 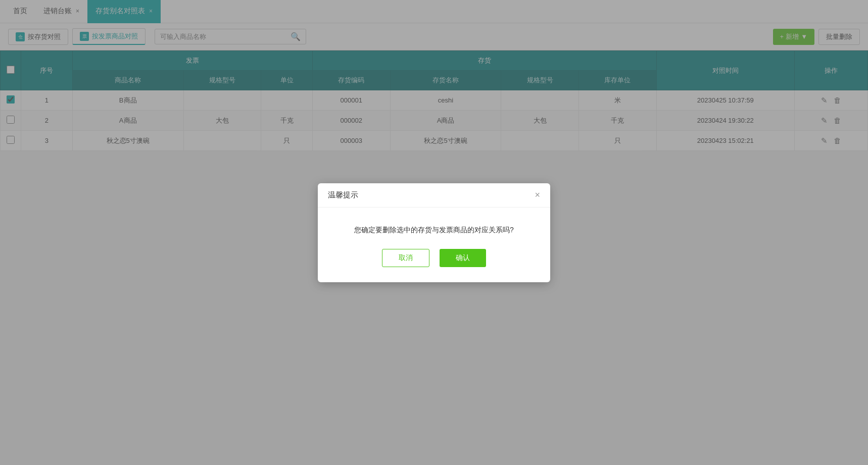 I want to click on dialog-cancel-button: 取消, so click(x=406, y=258).